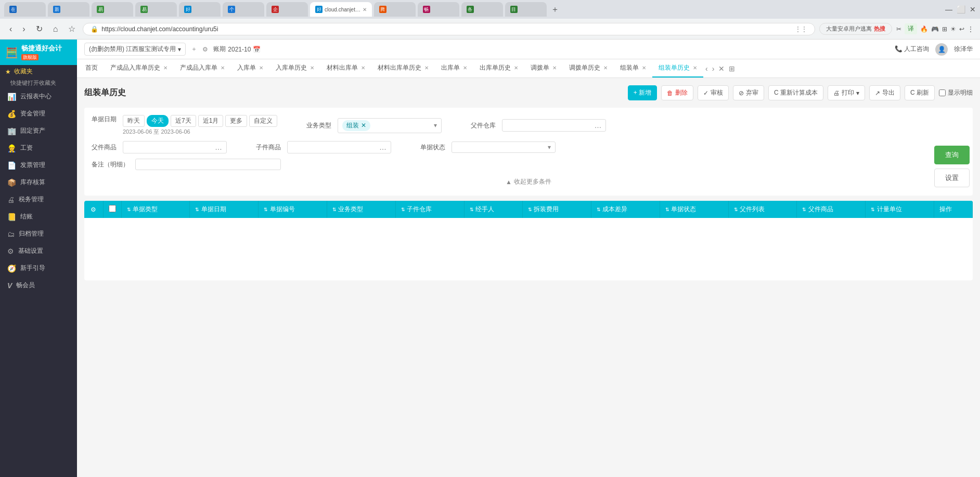 The image size is (980, 477). I want to click on col-parent-list: ⇅ 父件列表, so click(763, 209).